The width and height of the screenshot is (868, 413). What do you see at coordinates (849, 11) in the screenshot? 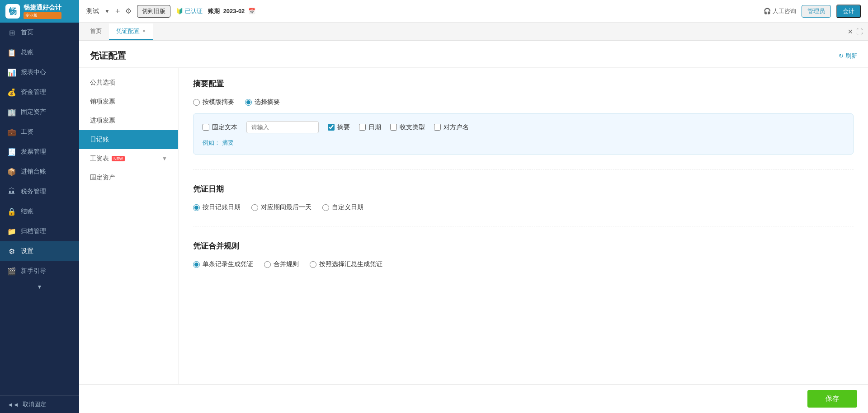
I see `accountant-button: 会计` at bounding box center [849, 11].